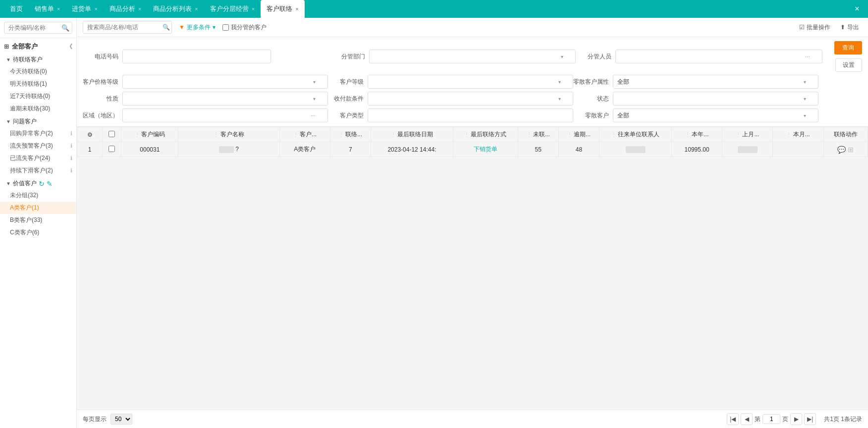 This screenshot has width=868, height=428. What do you see at coordinates (50, 184) in the screenshot?
I see `value-edit-icon: ✎` at bounding box center [50, 184].